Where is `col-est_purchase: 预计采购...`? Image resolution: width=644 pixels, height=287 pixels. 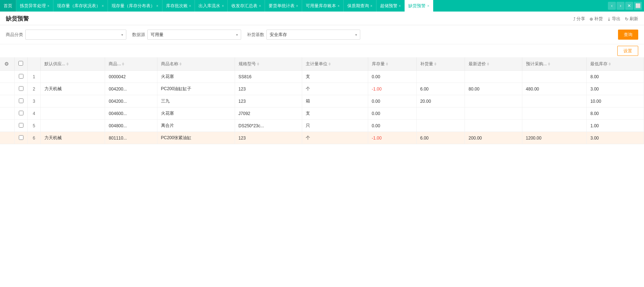 col-est_purchase: 预计采购... is located at coordinates (554, 64).